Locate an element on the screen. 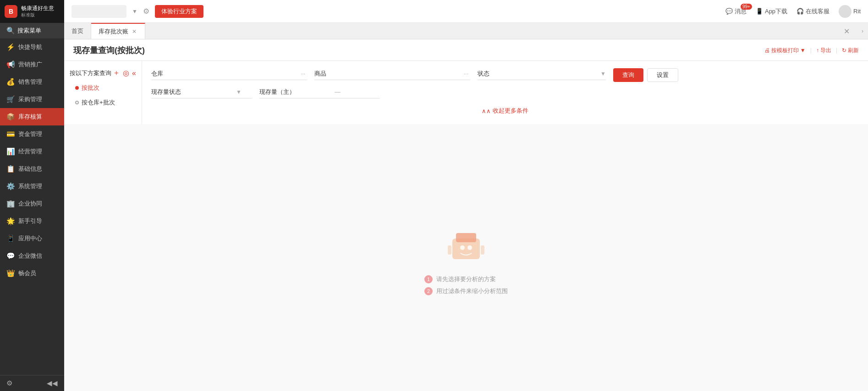 The width and height of the screenshot is (868, 391). sidebar-item-appstore: 📱 应用中心 is located at coordinates (32, 239).